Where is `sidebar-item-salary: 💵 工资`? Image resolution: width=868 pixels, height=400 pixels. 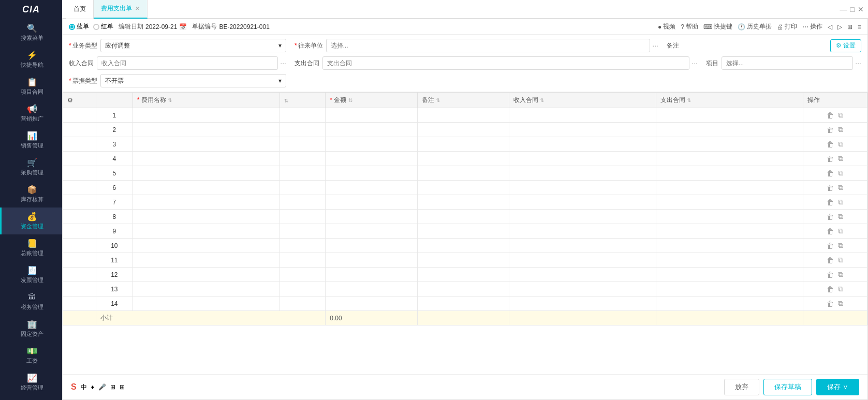 sidebar-item-salary: 💵 工资 is located at coordinates (31, 355).